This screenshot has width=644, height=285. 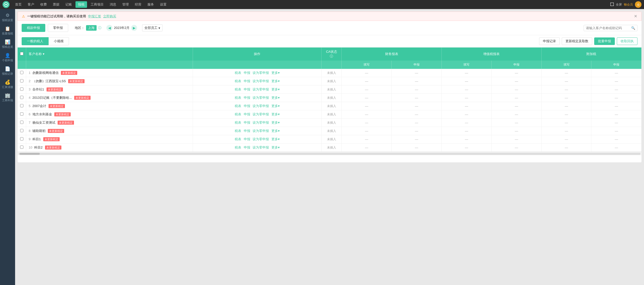 What do you see at coordinates (58, 28) in the screenshot?
I see `tab-zero-declaration: 零申报` at bounding box center [58, 28].